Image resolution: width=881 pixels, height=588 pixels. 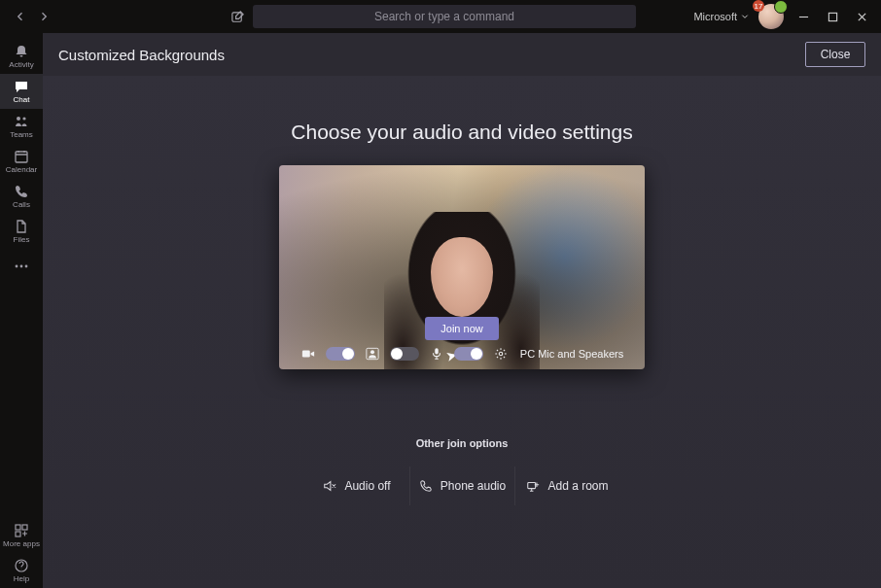 What do you see at coordinates (462, 486) in the screenshot?
I see `join-options: Audio off Phone audio Add a room` at bounding box center [462, 486].